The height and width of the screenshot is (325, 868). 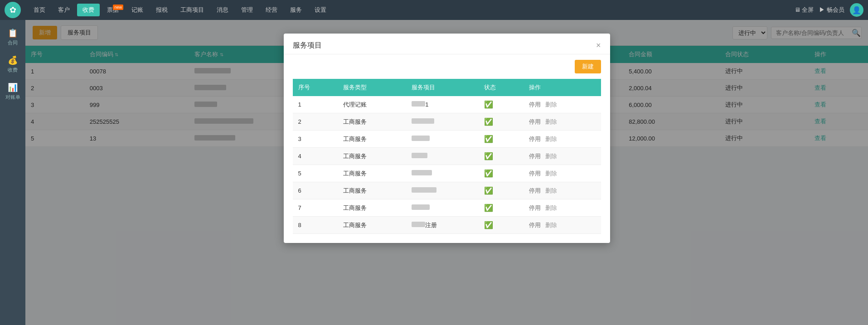 I want to click on nav-ops: 经营, so click(x=272, y=10).